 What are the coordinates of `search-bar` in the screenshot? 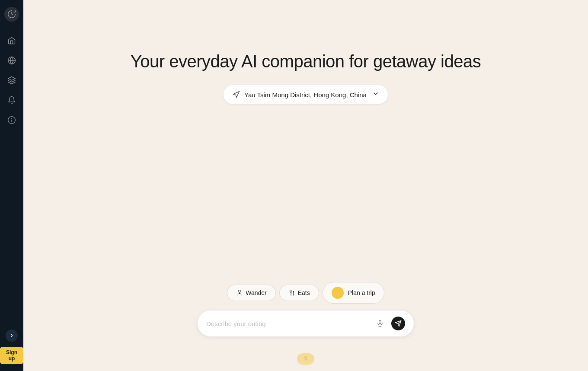 It's located at (306, 323).